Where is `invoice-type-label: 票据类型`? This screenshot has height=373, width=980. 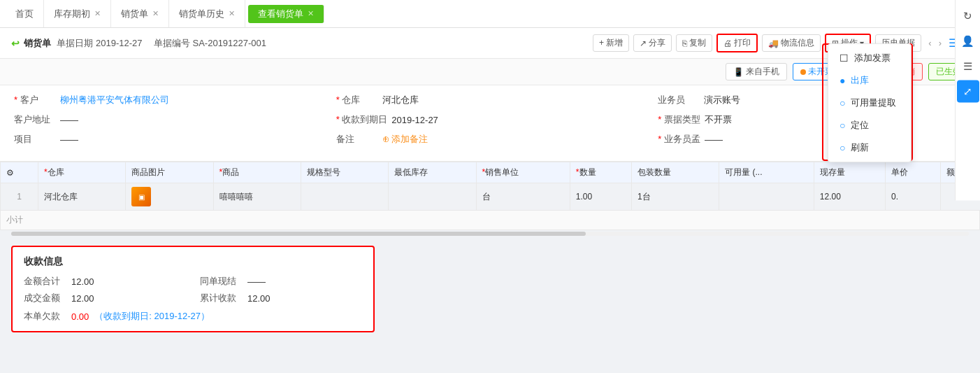
invoice-type-label: 票据类型 is located at coordinates (679, 120).